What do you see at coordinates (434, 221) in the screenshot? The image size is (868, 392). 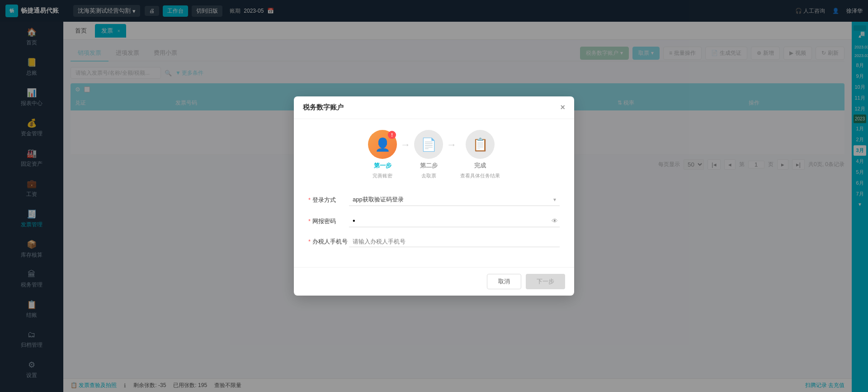 I see `password-row: * 网报密码 👁` at bounding box center [434, 221].